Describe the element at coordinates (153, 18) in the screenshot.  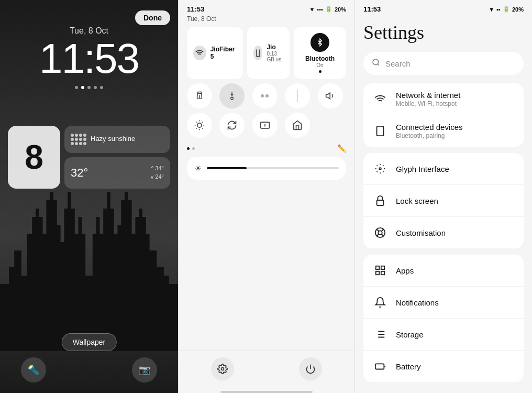
I see `done-button: Done` at that location.